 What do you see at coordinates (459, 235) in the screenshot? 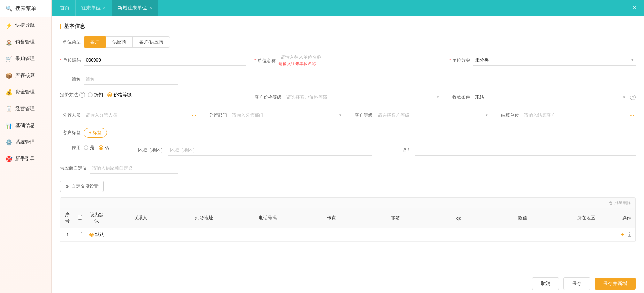
I see `row-qq-input` at bounding box center [459, 235].